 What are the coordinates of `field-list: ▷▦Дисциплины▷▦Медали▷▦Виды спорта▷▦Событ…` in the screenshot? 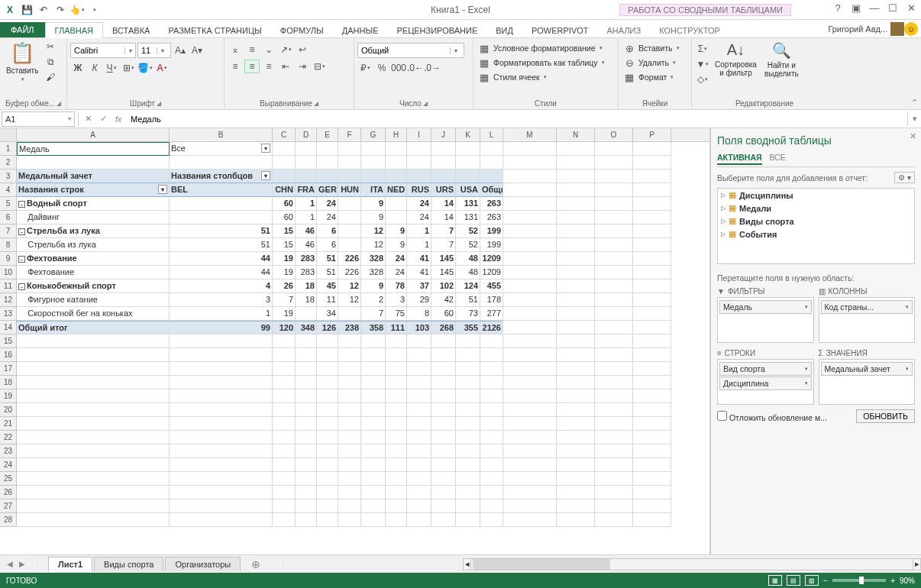 It's located at (816, 226).